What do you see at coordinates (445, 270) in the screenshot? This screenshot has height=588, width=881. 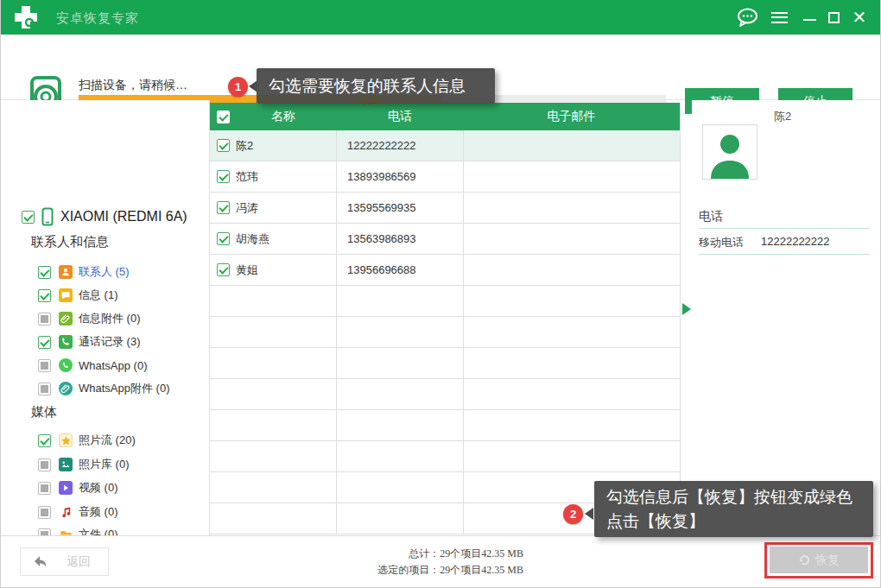 I see `table-row: 黄姐 13956696688` at bounding box center [445, 270].